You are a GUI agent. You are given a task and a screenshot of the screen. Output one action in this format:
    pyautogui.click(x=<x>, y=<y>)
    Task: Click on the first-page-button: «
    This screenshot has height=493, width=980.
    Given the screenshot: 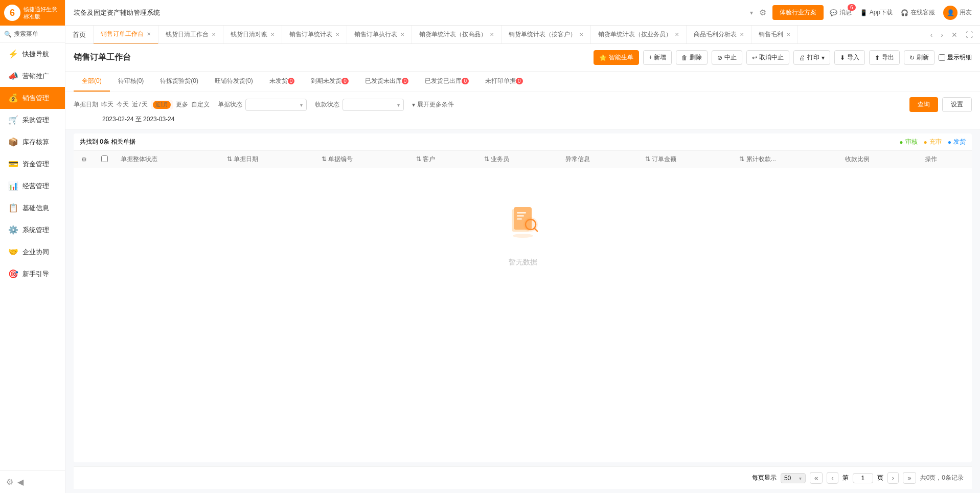 What is the action you would take?
    pyautogui.click(x=816, y=478)
    